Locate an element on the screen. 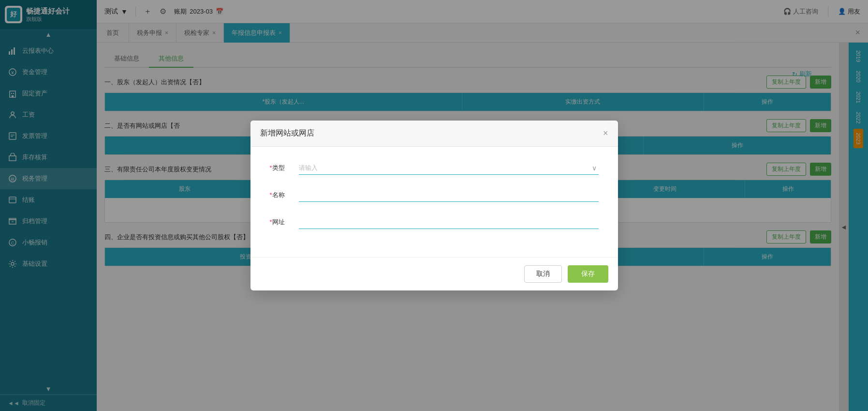 The width and height of the screenshot is (868, 411). name-input is located at coordinates (449, 195).